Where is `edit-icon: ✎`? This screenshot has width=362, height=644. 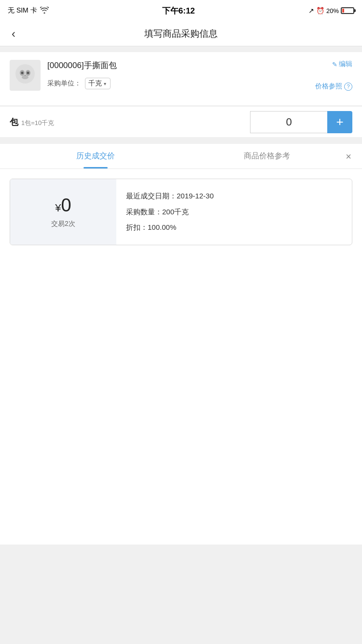
edit-icon: ✎ is located at coordinates (335, 65).